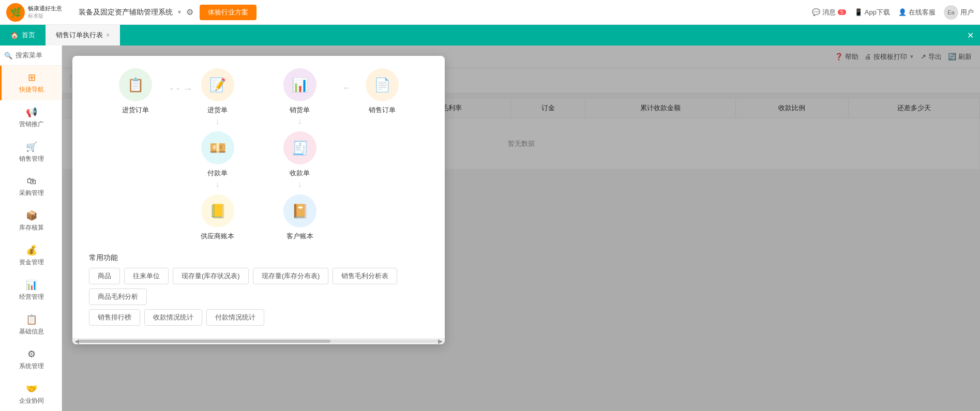 The image size is (980, 411). I want to click on flow-diagram: 📋 进货订单 - - → 📝 进货单 ↓ 📊, so click(259, 155).